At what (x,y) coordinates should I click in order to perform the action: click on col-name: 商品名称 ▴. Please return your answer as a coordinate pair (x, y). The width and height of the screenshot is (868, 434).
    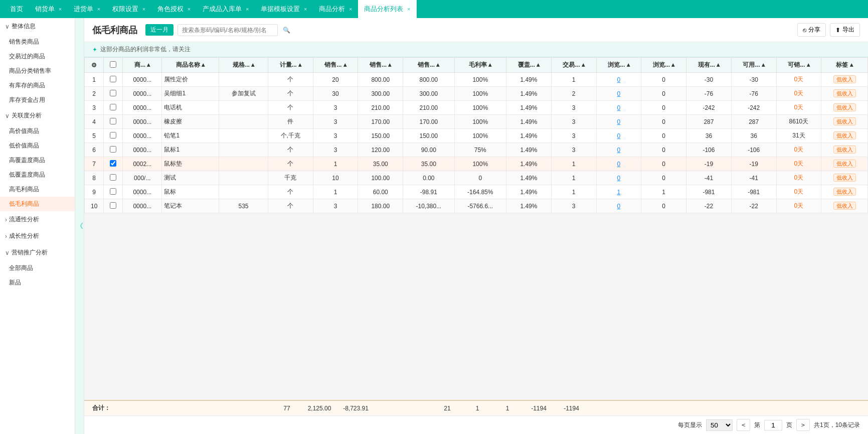
    Looking at the image, I should click on (191, 65).